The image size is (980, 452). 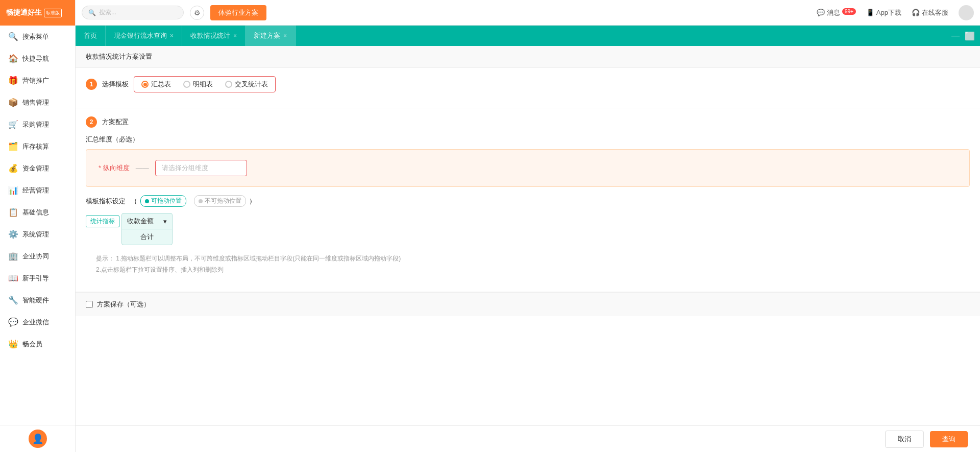 What do you see at coordinates (13, 146) in the screenshot?
I see `inventory-icon: 🗂️` at bounding box center [13, 146].